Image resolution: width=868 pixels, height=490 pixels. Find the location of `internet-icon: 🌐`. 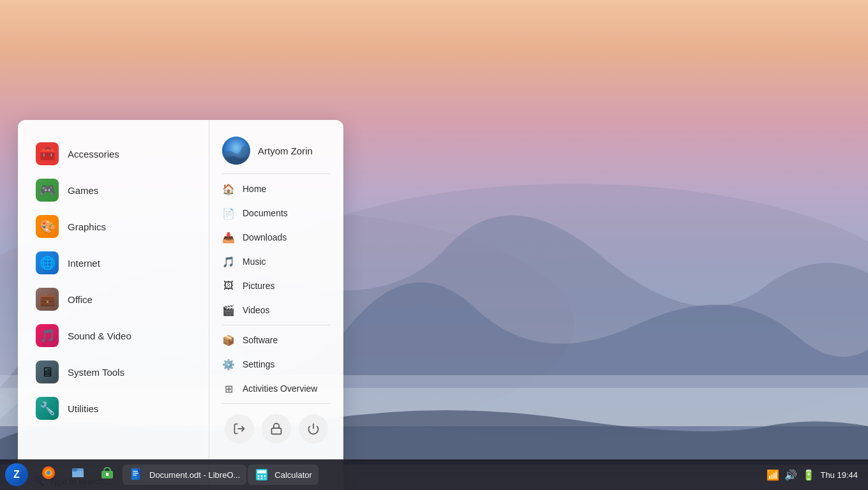

internet-icon: 🌐 is located at coordinates (47, 263).